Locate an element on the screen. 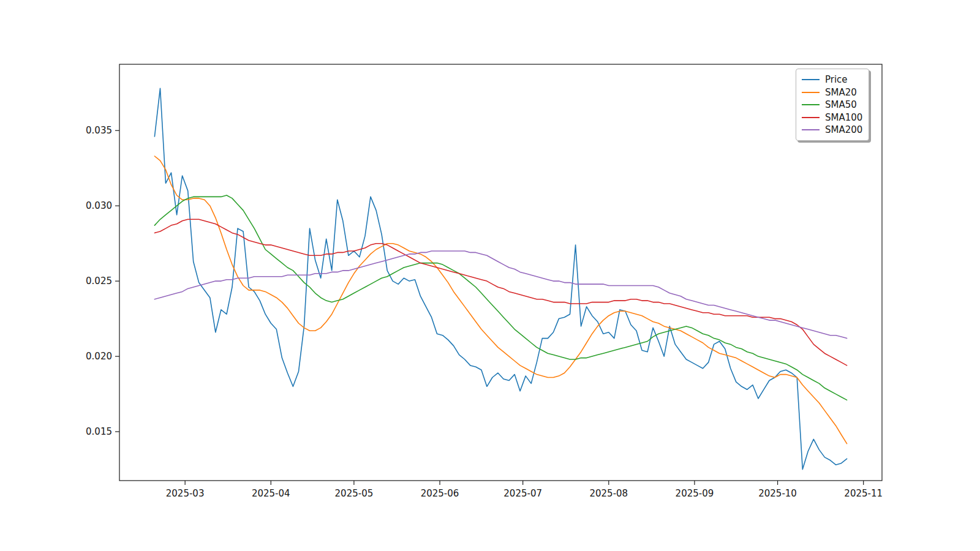 The height and width of the screenshot is (551, 980). y-tick-label: 0.035 is located at coordinates (99, 130).